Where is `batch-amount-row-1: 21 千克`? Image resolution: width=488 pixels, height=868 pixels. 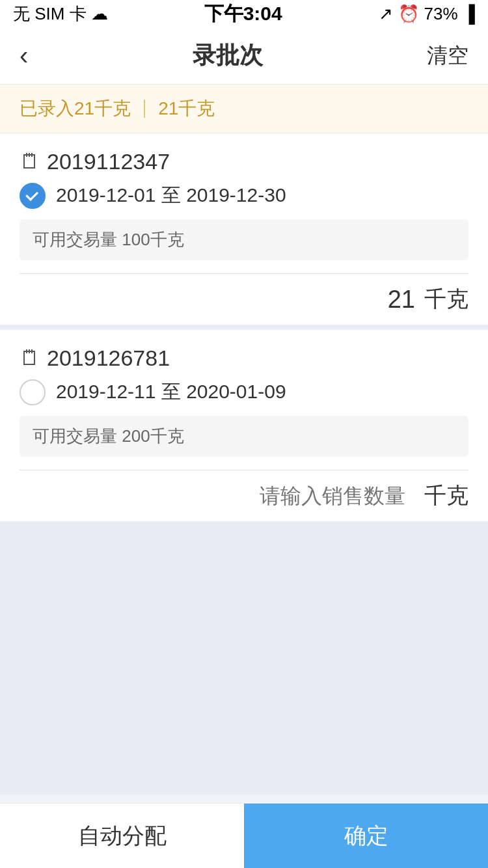 batch-amount-row-1: 21 千克 is located at coordinates (244, 299).